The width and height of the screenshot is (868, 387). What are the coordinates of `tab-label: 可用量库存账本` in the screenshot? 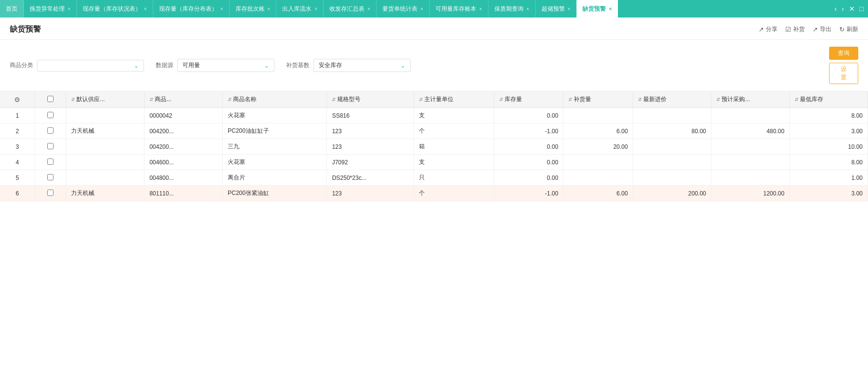 It's located at (456, 9).